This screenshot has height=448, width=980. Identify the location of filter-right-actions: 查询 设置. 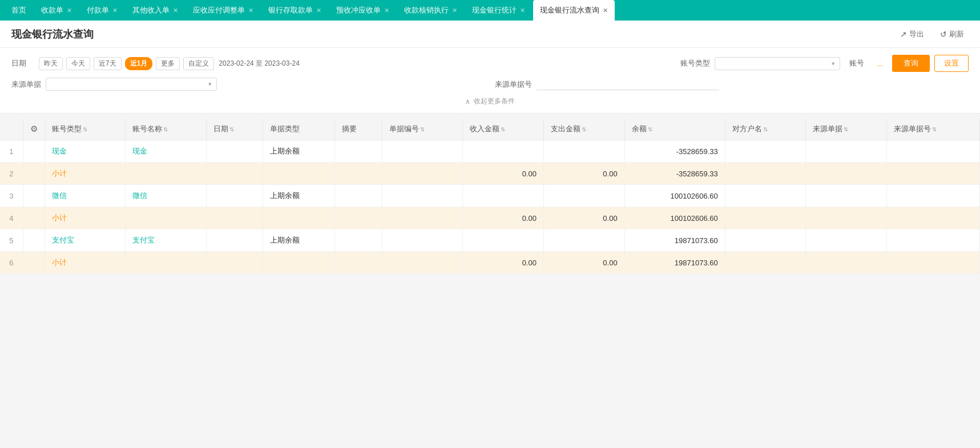
(930, 63).